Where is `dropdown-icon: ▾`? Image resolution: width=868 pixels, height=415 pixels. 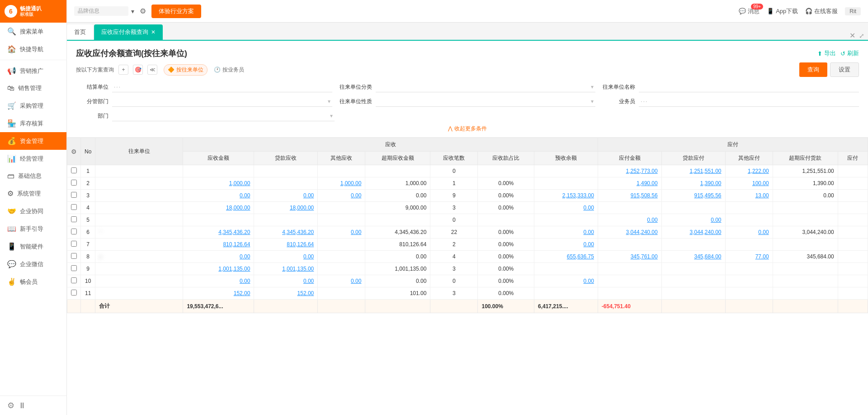 dropdown-icon: ▾ is located at coordinates (133, 11).